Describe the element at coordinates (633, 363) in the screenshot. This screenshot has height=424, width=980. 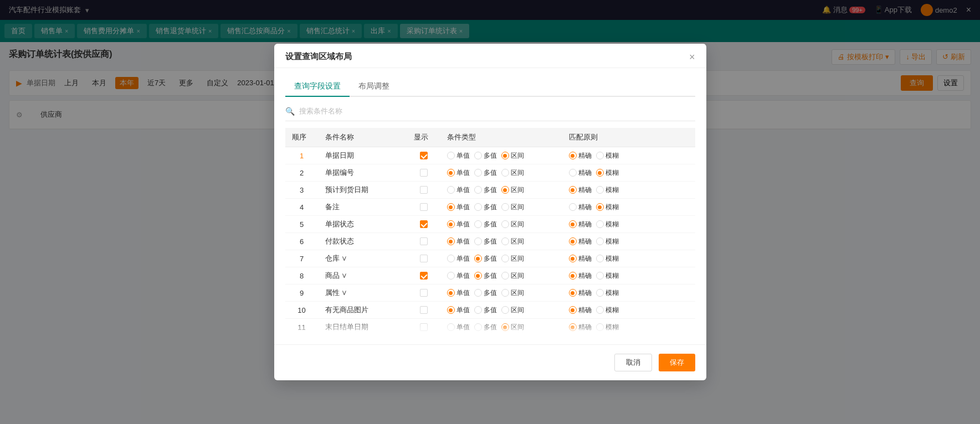
I see `cancel-button: 取消` at that location.